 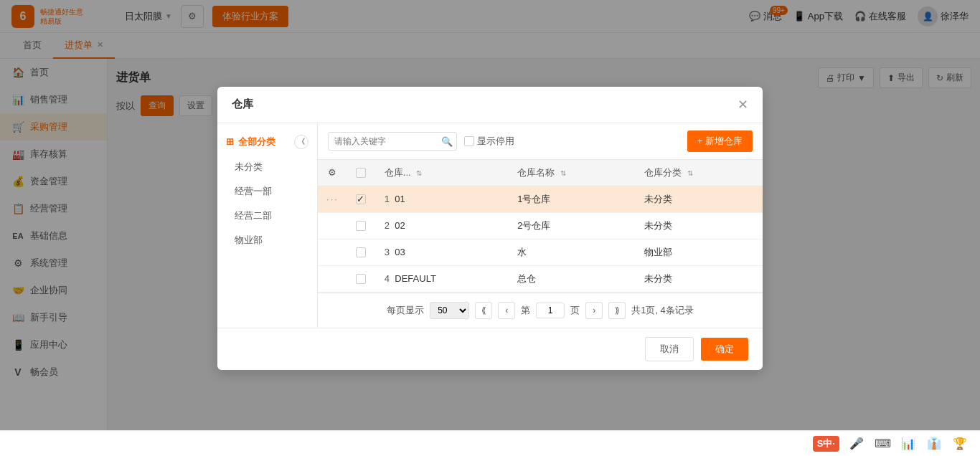 What do you see at coordinates (720, 141) in the screenshot?
I see `add-warehouse-button: + 新增仓库` at bounding box center [720, 141].